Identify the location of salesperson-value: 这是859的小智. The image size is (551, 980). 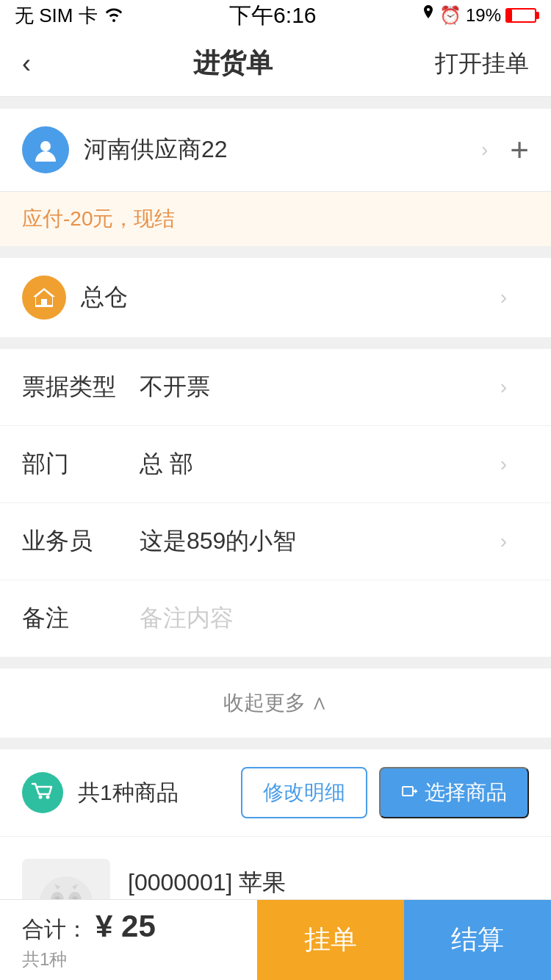
(313, 541).